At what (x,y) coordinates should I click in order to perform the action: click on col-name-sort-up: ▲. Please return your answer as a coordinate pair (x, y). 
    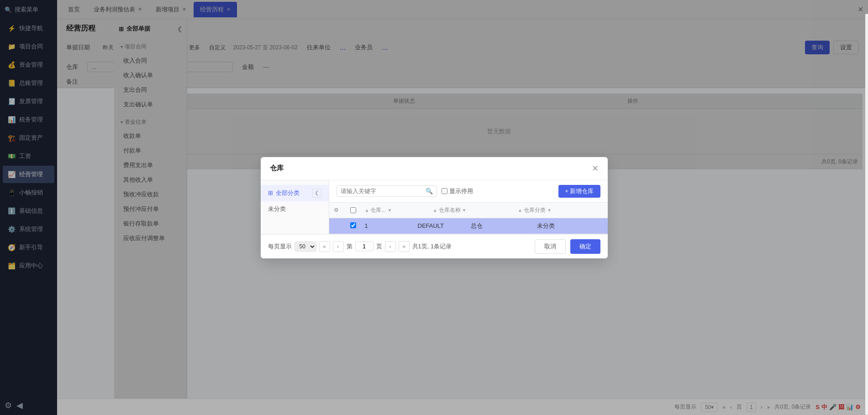
    Looking at the image, I should click on (435, 210).